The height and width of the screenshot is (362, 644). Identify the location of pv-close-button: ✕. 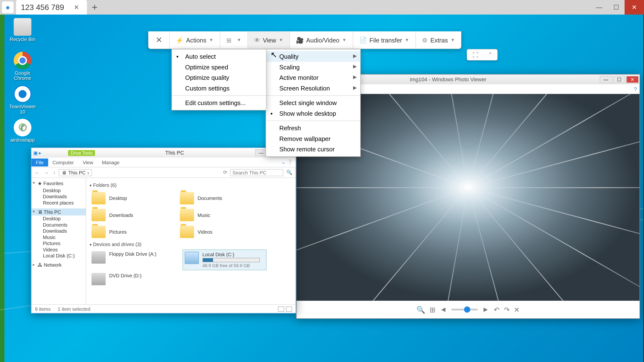
(632, 79).